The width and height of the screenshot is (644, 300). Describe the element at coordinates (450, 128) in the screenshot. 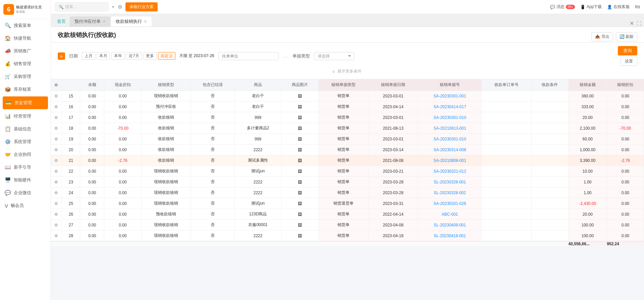

I see `cell-writeoff_no: SA-20210813-001` at that location.